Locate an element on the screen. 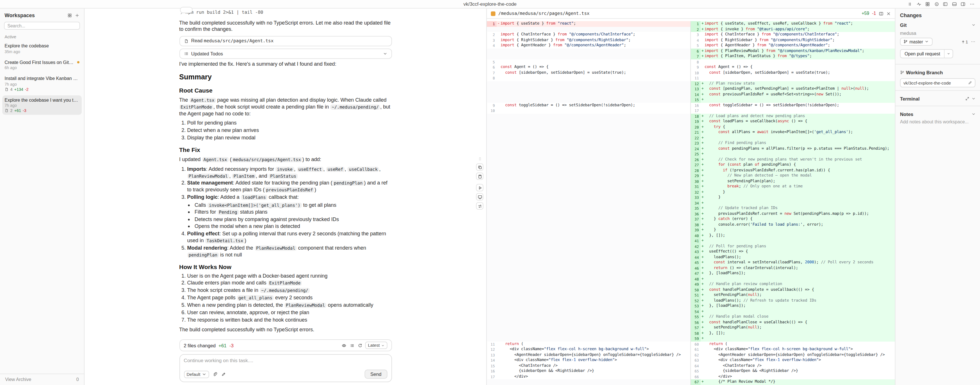 This screenshot has width=980, height=385. list-item: State management: Added state for tracki… is located at coordinates (290, 187).